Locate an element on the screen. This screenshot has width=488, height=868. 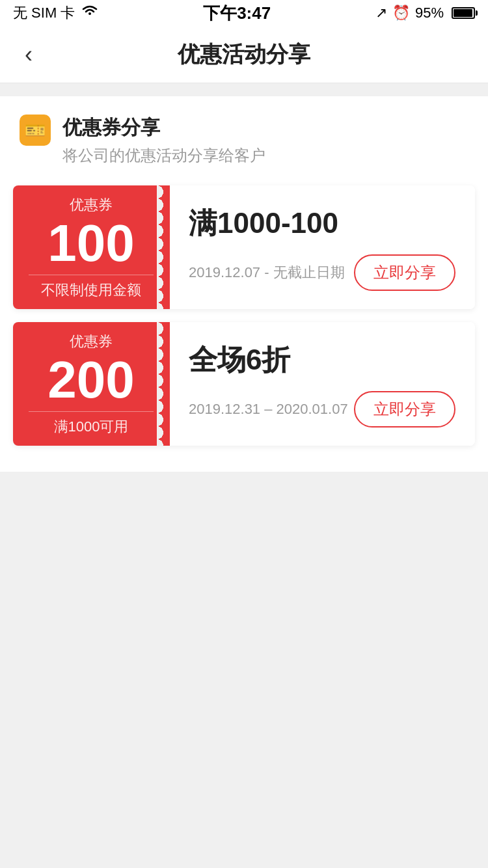
coupon-condition-2: 满1000可用 is located at coordinates (91, 427).